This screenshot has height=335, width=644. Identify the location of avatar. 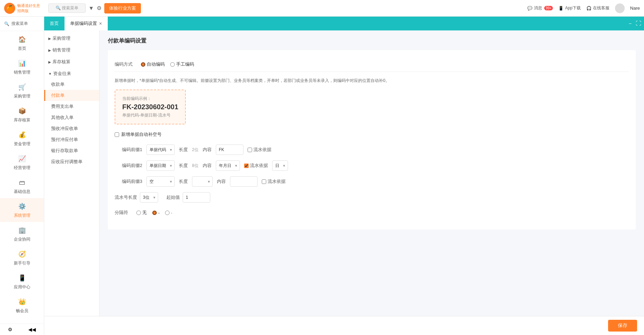
(620, 8).